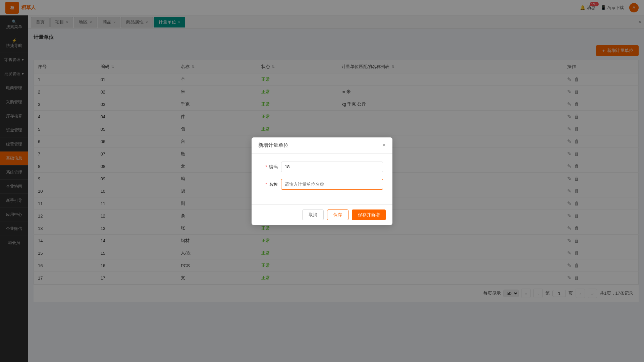 This screenshot has width=644, height=362. Describe the element at coordinates (271, 167) in the screenshot. I see `code-label: * 编码` at that location.